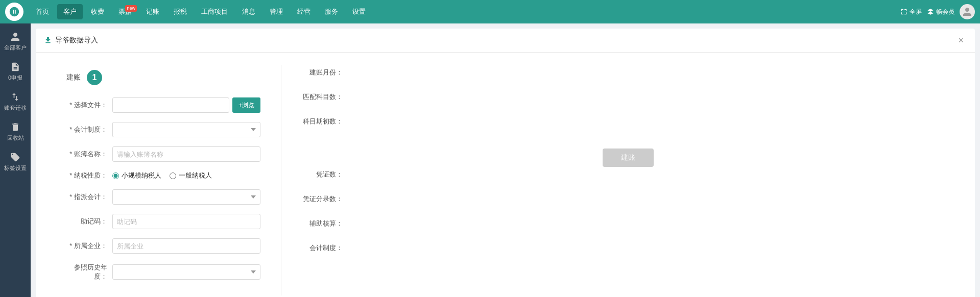  I want to click on sidebar-item-all-clients: 全部客户, so click(15, 42).